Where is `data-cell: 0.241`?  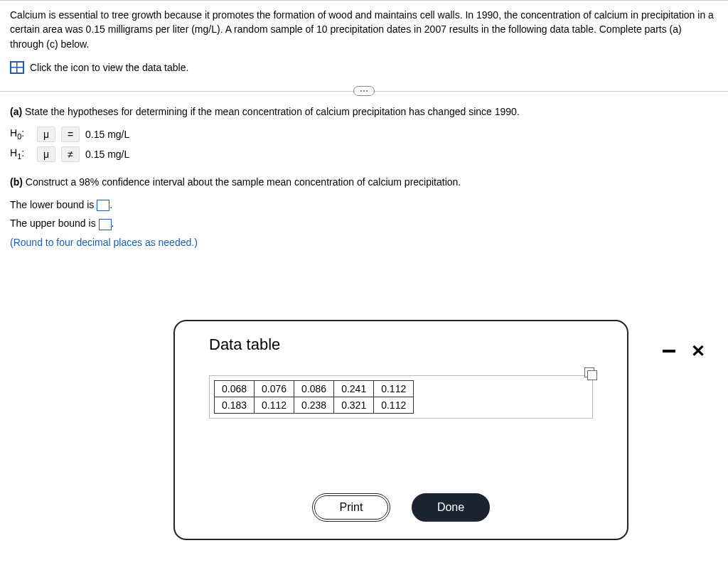
data-cell: 0.241 is located at coordinates (354, 389).